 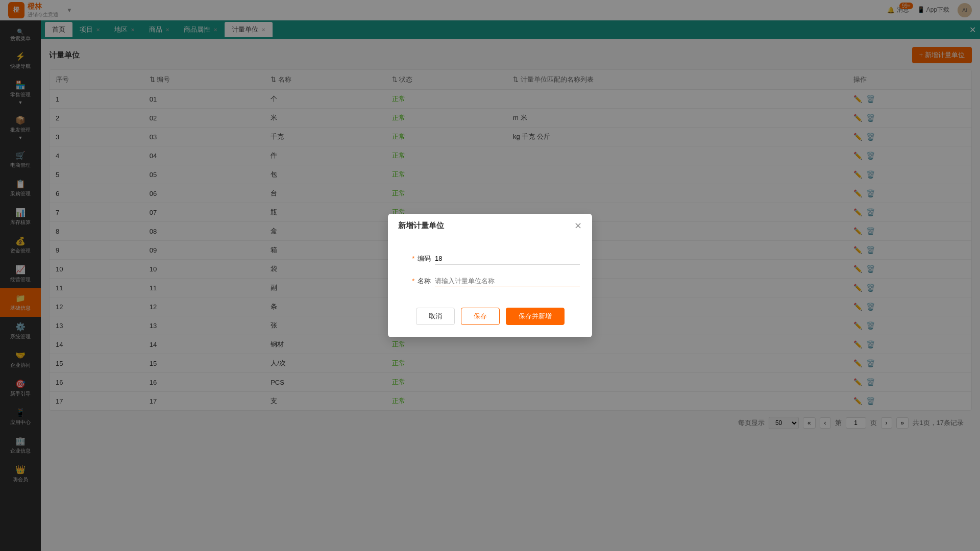 I want to click on code-form-row: * 编码, so click(x=490, y=259).